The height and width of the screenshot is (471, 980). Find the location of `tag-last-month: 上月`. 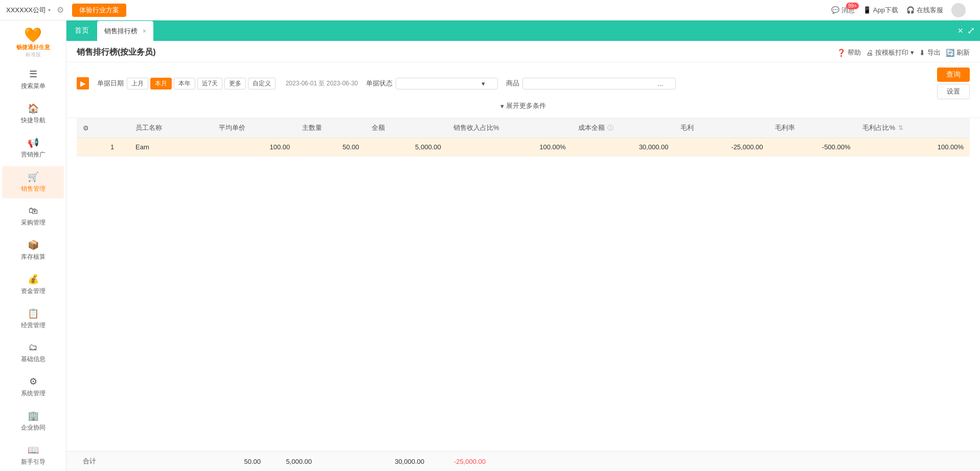

tag-last-month: 上月 is located at coordinates (138, 84).